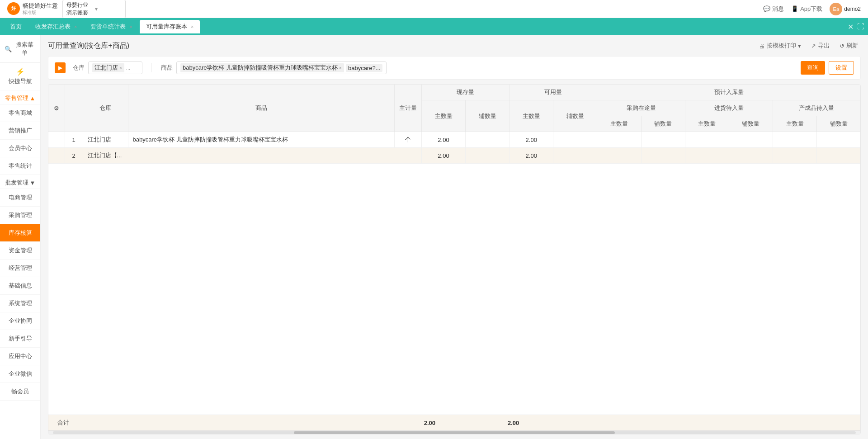 The height and width of the screenshot is (439, 868). Describe the element at coordinates (408, 140) in the screenshot. I see `td-unit: 个` at that location.